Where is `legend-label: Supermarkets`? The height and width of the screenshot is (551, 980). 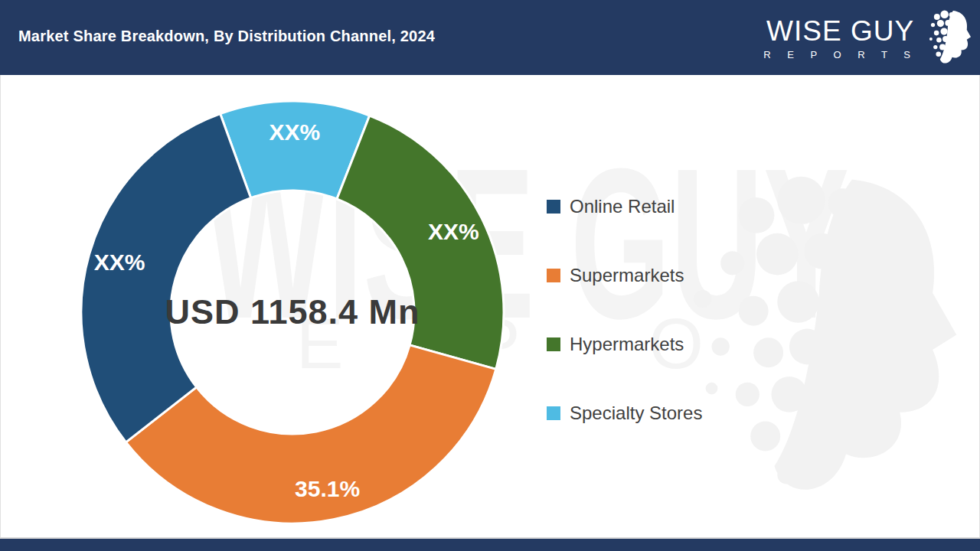
legend-label: Supermarkets is located at coordinates (626, 276).